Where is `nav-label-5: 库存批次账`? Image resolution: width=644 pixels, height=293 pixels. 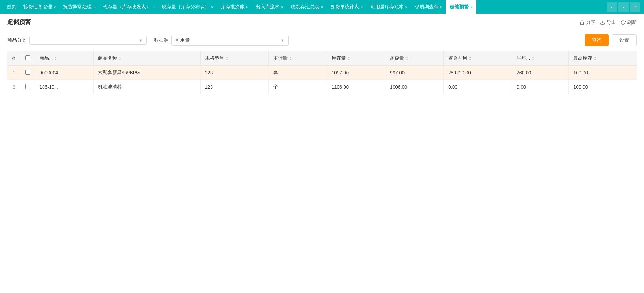 nav-label-5: 库存批次账 is located at coordinates (233, 7).